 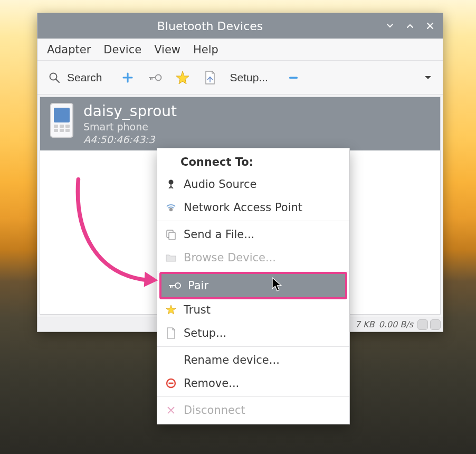 What do you see at coordinates (253, 410) in the screenshot?
I see `ctx-disconnect: Disconnect` at bounding box center [253, 410].